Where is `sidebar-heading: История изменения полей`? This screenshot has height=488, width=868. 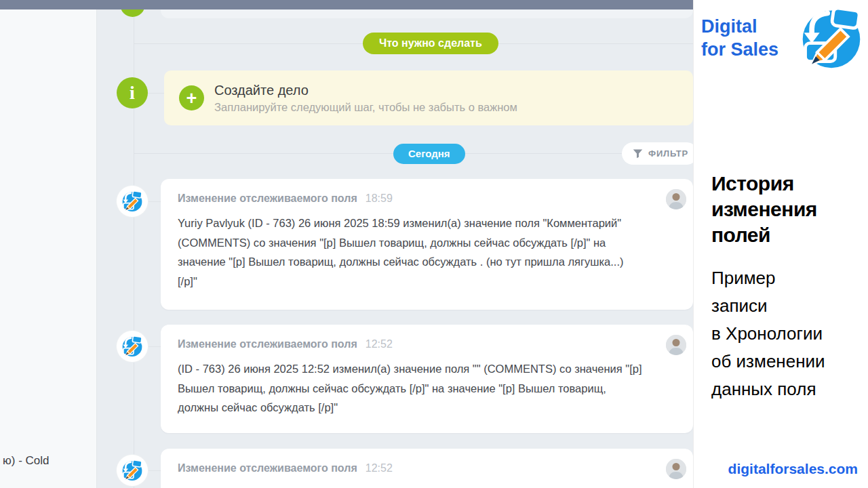 sidebar-heading: История изменения полей is located at coordinates (764, 209).